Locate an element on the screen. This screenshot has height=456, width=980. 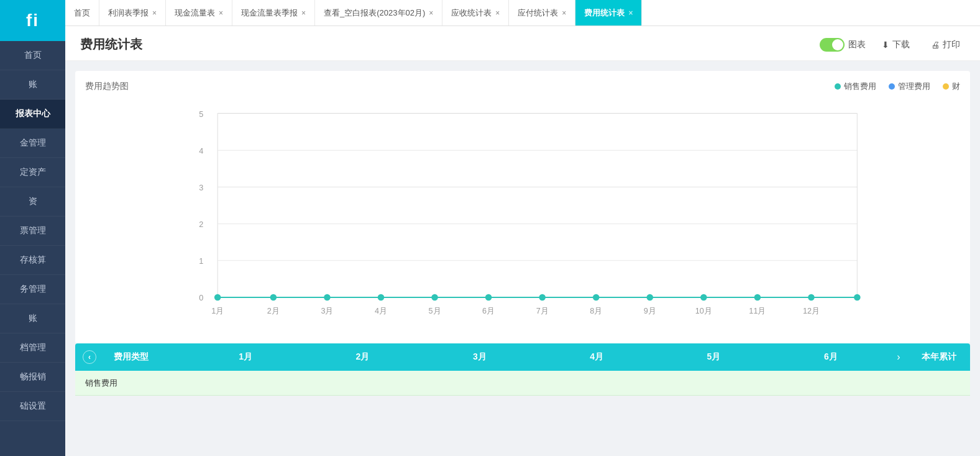
tab-receivable: 应收统计表 × is located at coordinates (476, 12).